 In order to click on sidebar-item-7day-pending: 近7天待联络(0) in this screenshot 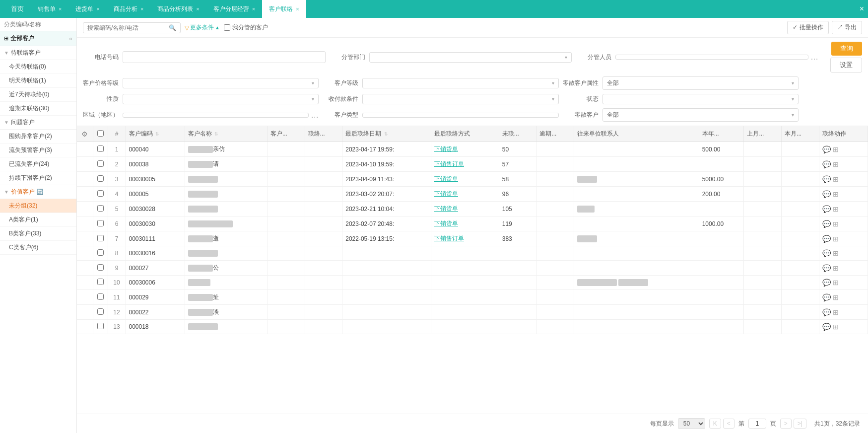, I will do `click(38, 95)`.